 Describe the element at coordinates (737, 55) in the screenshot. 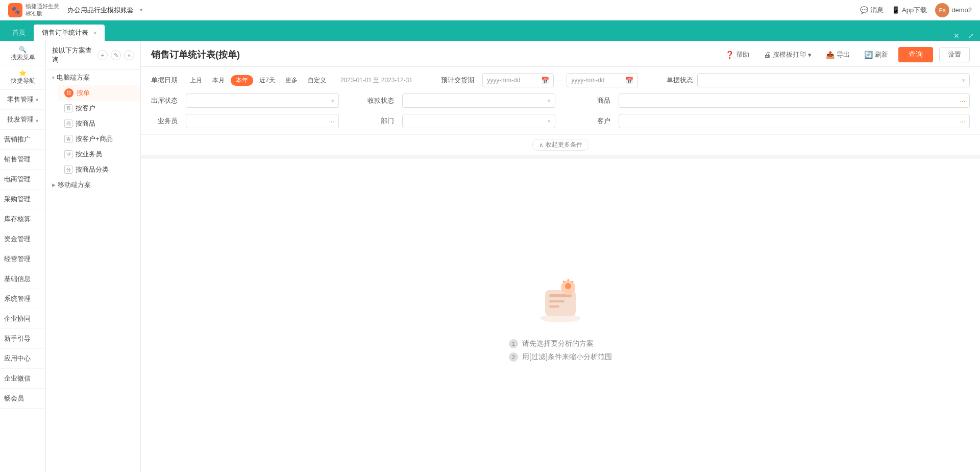

I see `help-button: ❓ 帮助` at that location.